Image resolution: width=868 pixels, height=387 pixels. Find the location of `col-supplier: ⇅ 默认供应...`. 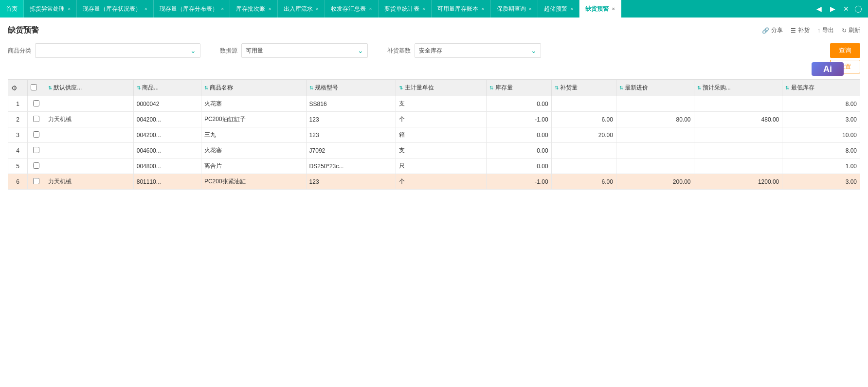

col-supplier: ⇅ 默认供应... is located at coordinates (90, 88).